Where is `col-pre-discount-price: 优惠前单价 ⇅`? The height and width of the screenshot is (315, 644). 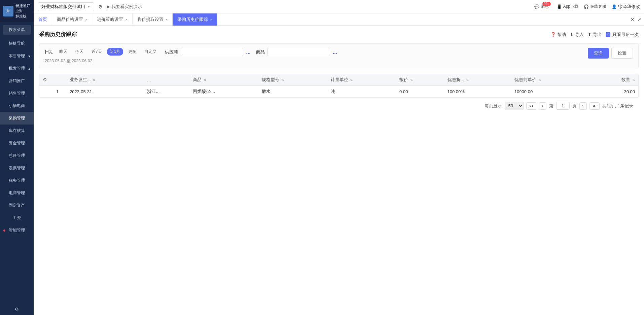
col-pre-discount-price: 优惠前单价 ⇅ is located at coordinates (551, 80).